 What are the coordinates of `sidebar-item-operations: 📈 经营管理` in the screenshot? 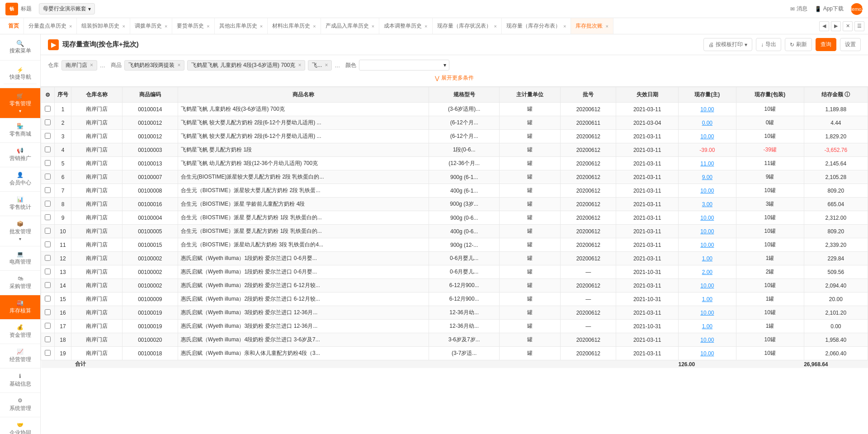 It's located at (20, 356).